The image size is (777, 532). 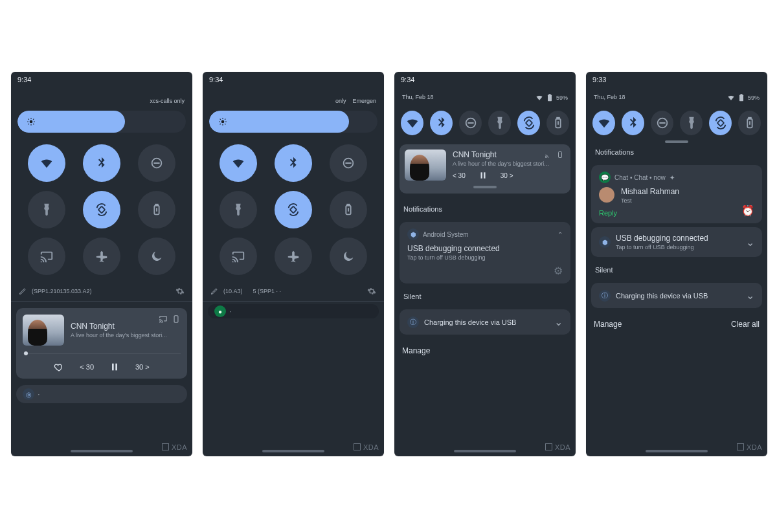 I want to click on notification-pill: ● ·, so click(x=293, y=311).